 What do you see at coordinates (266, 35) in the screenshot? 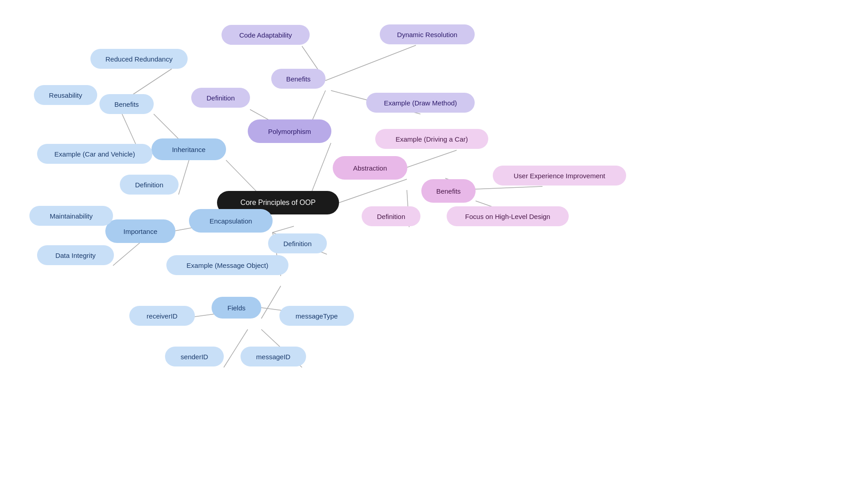
I see `poly-code-node: Code Adaptability` at bounding box center [266, 35].